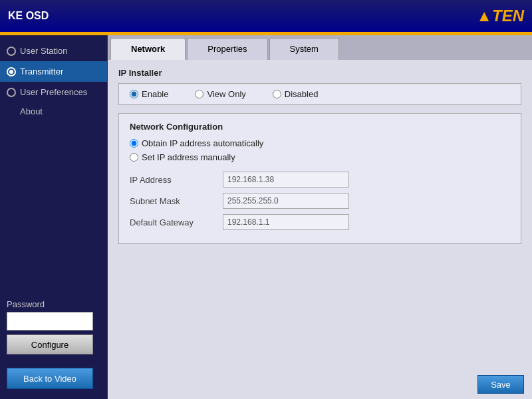  What do you see at coordinates (41, 72) in the screenshot?
I see `sidebar-label-transmitter: Transmitter` at bounding box center [41, 72].